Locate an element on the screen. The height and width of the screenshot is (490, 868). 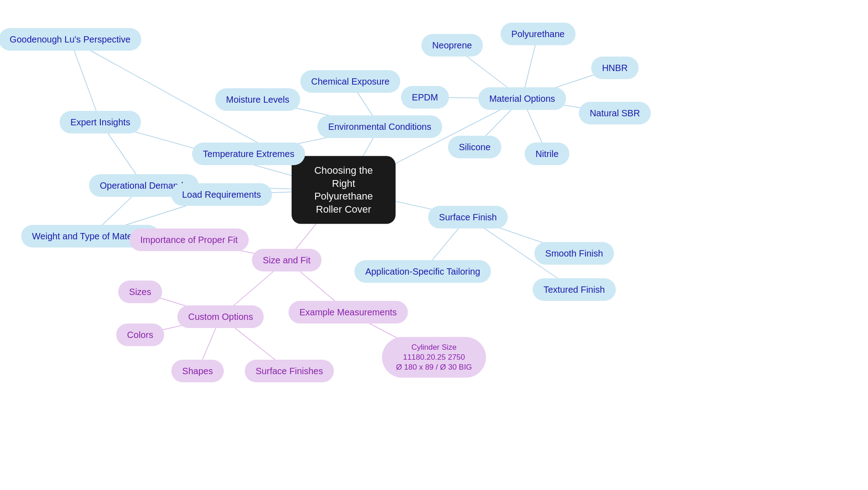
node-temperature: Temperature Extremes is located at coordinates (249, 154).